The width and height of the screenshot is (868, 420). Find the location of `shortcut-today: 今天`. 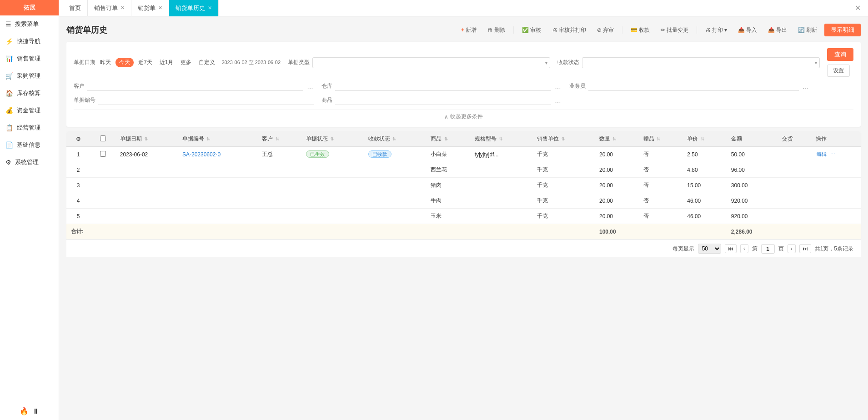

shortcut-today: 今天 is located at coordinates (125, 63).